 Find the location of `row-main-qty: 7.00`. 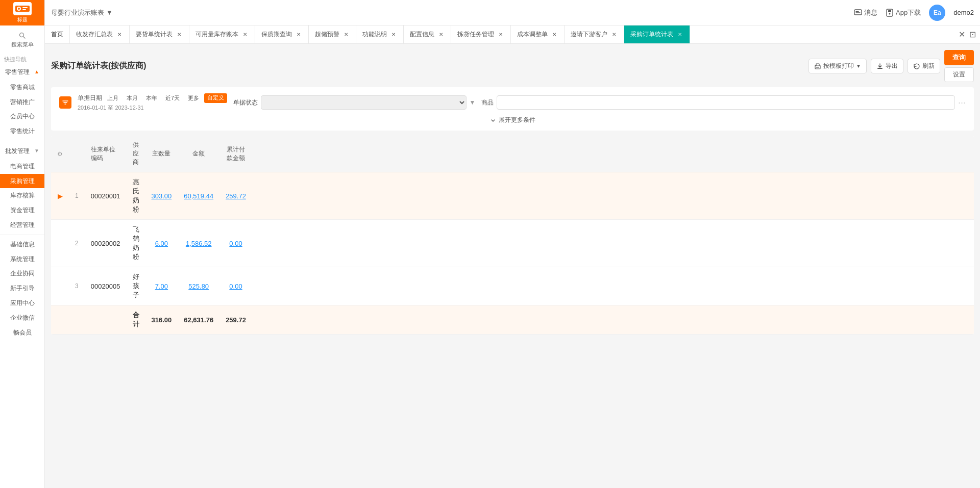

row-main-qty: 7.00 is located at coordinates (162, 287).